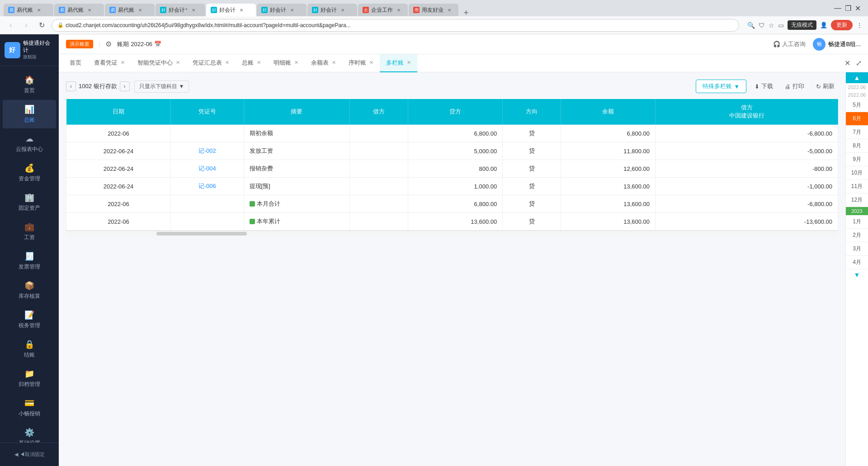  I want to click on tab-close-4: ✕, so click(193, 10).